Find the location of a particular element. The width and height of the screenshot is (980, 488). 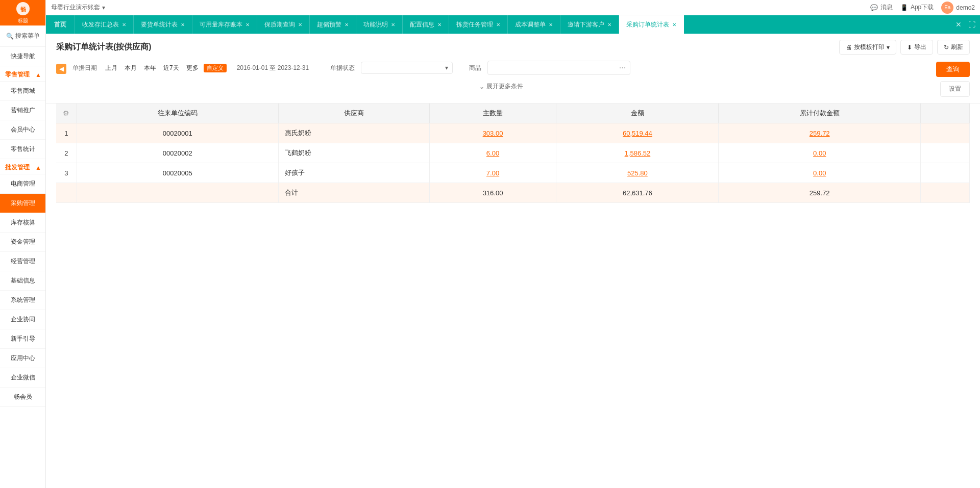

logo-icon: 畅 is located at coordinates (23, 9).